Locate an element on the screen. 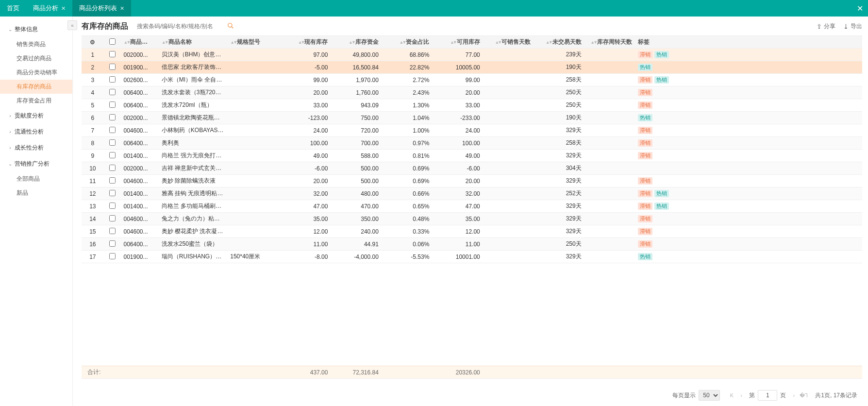 Image resolution: width=868 pixels, height=406 pixels. per-page-select: 50 is located at coordinates (709, 395).